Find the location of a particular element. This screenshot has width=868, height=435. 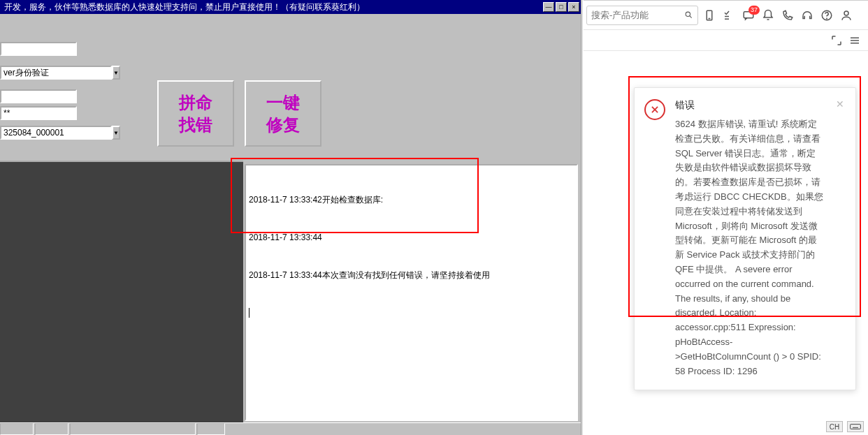

server-field is located at coordinates (38, 49).